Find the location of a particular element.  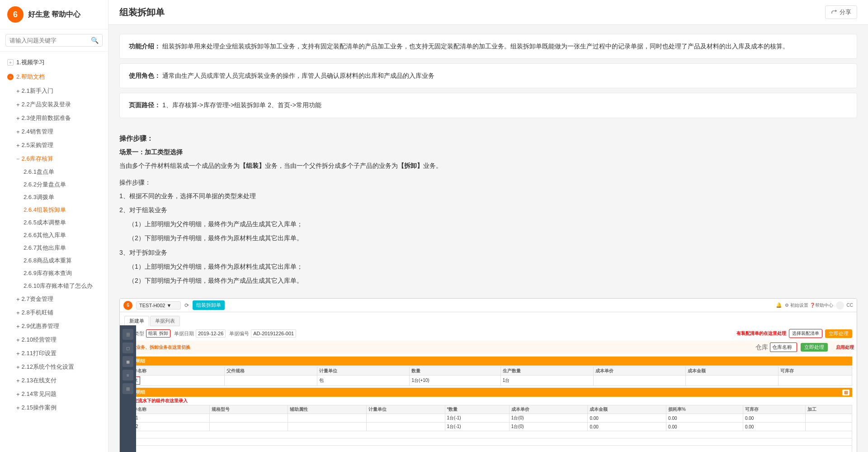

path-block: 页面路径： 1、库存核算->库存管理->组装拆卸单 2、首页->常用功能 is located at coordinates (488, 105).